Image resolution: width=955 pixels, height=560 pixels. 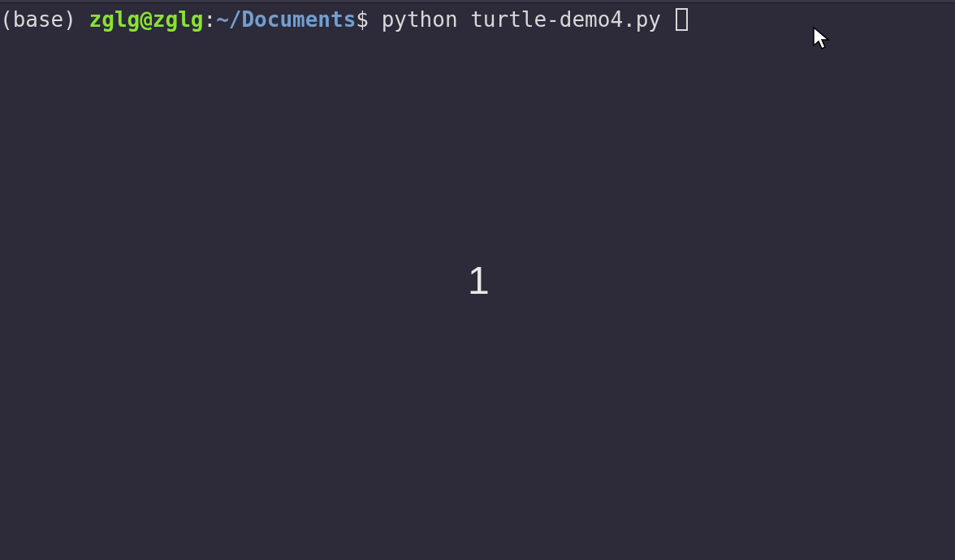 What do you see at coordinates (478, 19) in the screenshot?
I see `prompt-line: (base) zglg@zglg:~/Documents$ python tur…` at bounding box center [478, 19].